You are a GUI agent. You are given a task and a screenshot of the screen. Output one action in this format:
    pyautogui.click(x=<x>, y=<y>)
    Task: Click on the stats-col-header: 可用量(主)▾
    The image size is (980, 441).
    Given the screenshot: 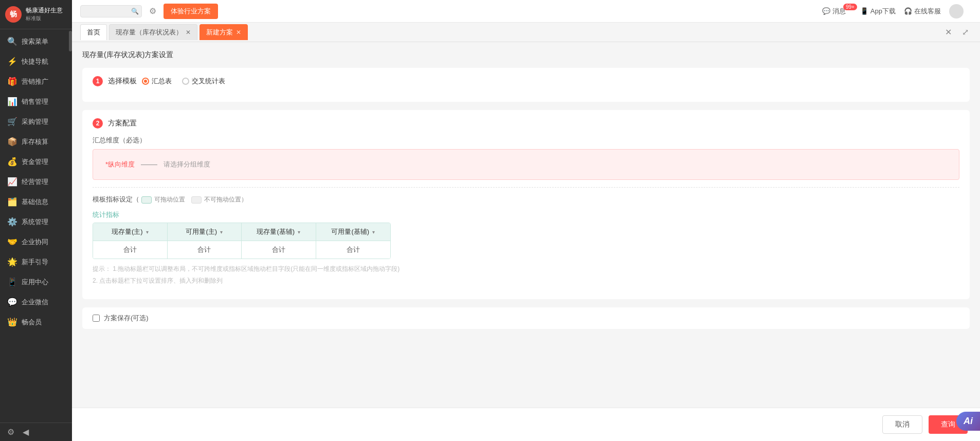 What is the action you would take?
    pyautogui.click(x=205, y=232)
    